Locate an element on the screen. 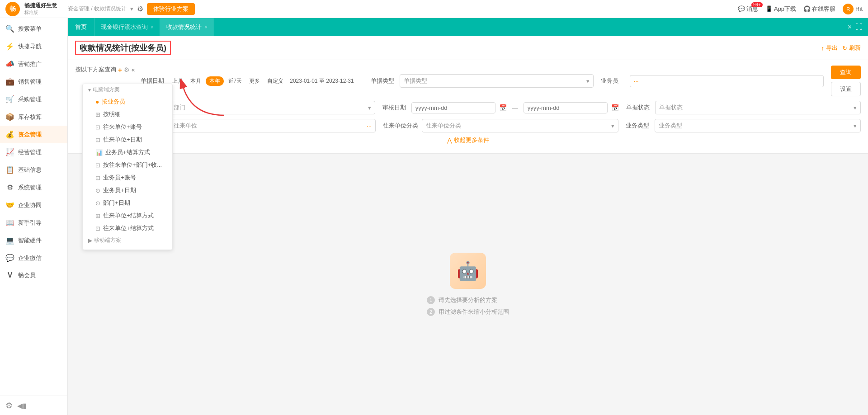 Image resolution: width=868 pixels, height=415 pixels. dropdown-arrow-icon: ▾ is located at coordinates (132, 9).